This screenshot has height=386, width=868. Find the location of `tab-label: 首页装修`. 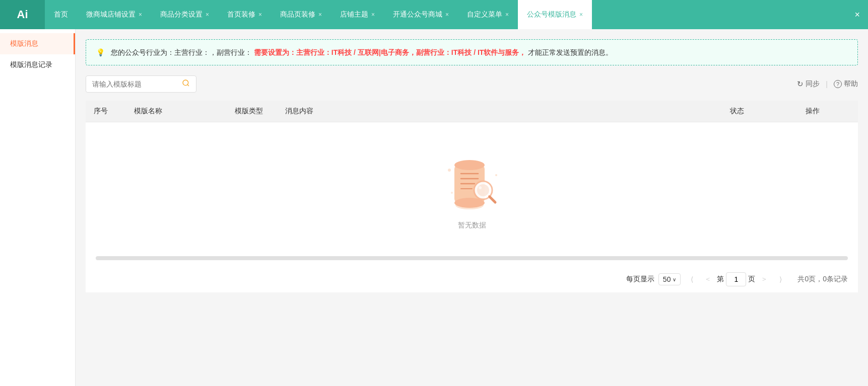

tab-label: 首页装修 is located at coordinates (241, 15).